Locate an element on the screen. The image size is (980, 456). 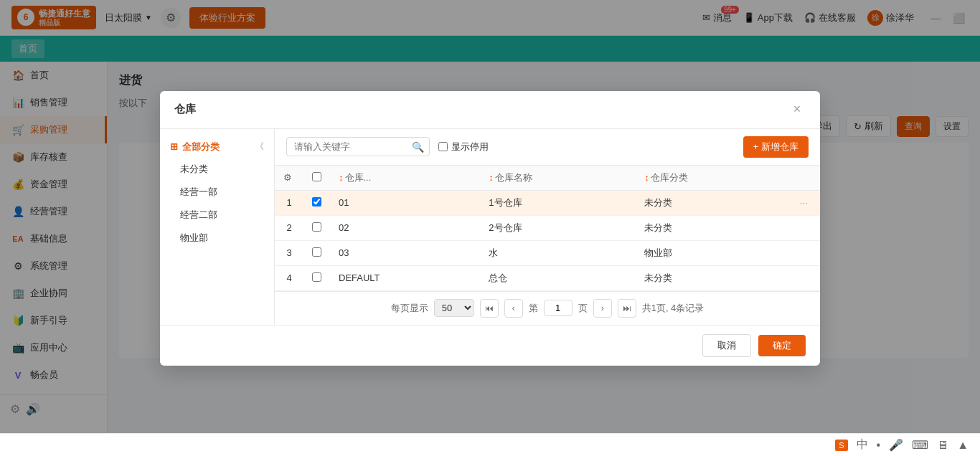
row-gear: 2 is located at coordinates (289, 228).